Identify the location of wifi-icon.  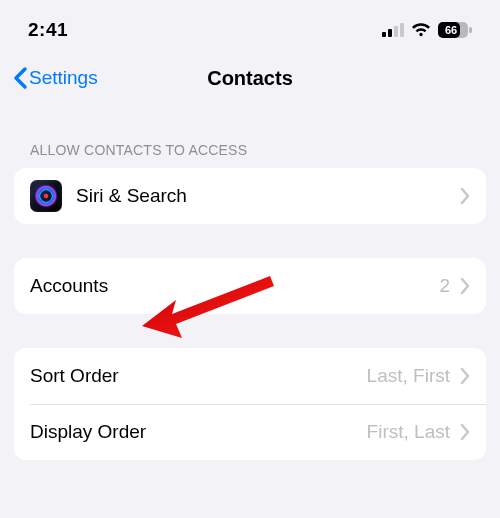
(421, 30).